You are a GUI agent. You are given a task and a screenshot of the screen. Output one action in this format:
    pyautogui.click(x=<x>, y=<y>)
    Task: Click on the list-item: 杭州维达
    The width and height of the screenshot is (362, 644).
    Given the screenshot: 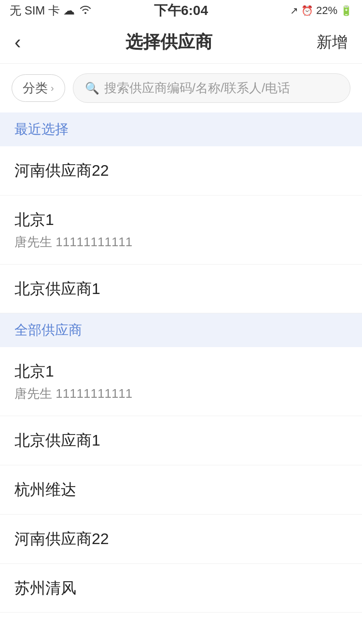 What is the action you would take?
    pyautogui.click(x=181, y=490)
    